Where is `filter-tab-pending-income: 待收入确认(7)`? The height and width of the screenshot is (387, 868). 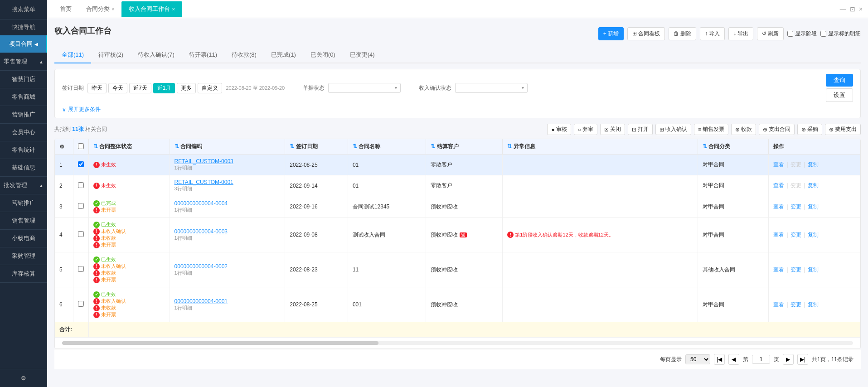 filter-tab-pending-income: 待收入确认(7) is located at coordinates (156, 55).